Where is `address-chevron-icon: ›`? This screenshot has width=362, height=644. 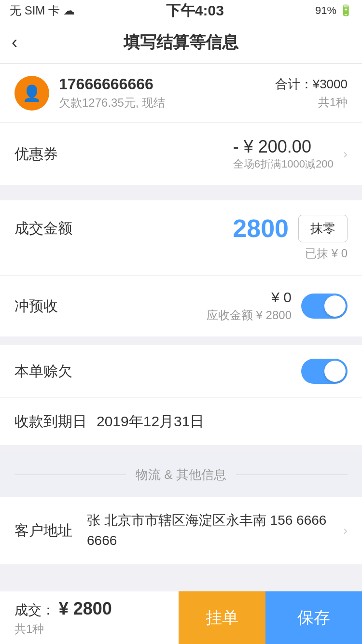 address-chevron-icon: › is located at coordinates (346, 531).